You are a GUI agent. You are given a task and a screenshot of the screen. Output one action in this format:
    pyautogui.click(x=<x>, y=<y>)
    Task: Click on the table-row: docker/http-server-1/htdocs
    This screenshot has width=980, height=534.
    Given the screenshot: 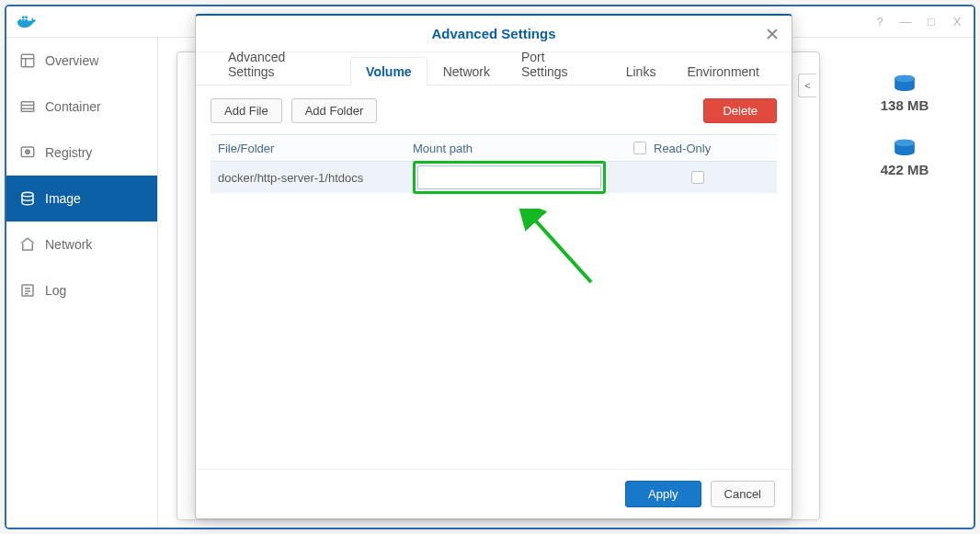 What is the action you would take?
    pyautogui.click(x=494, y=177)
    